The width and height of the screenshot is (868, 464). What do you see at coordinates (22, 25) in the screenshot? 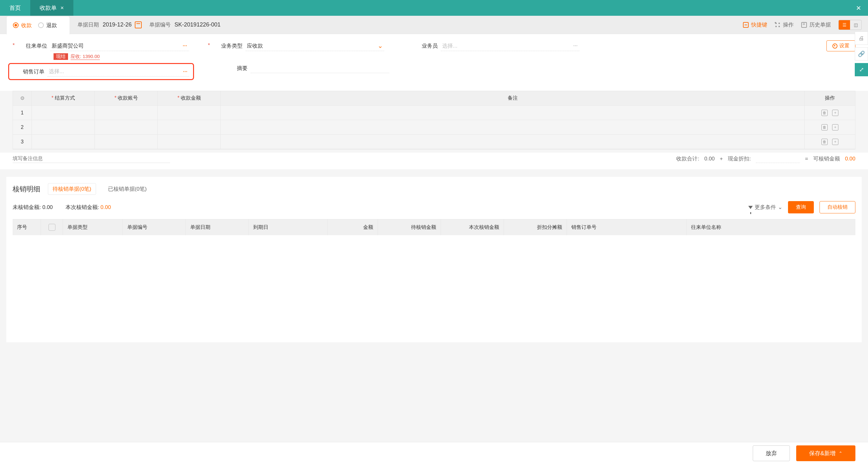
I see `radio-receive: 收款` at bounding box center [22, 25].